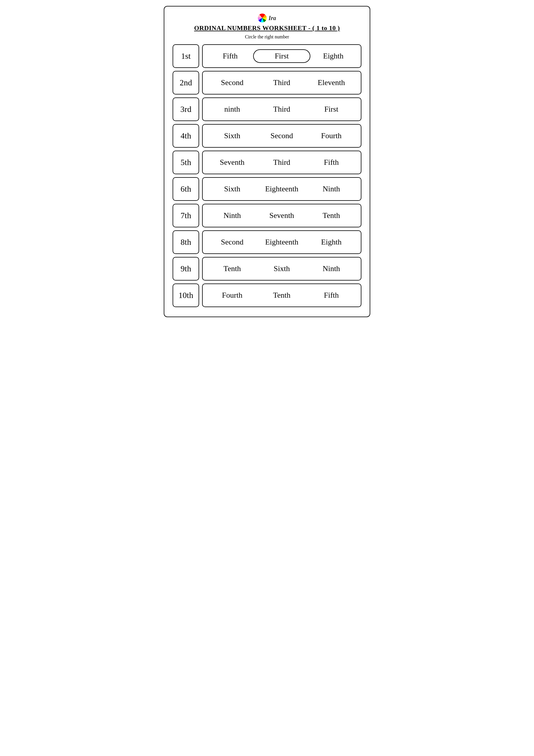  Describe the element at coordinates (267, 109) in the screenshot. I see `worksheet-row: 3rdninthThirdFirst` at that location.